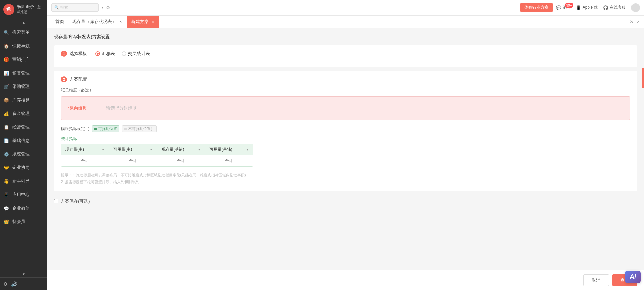 This screenshot has height=290, width=644. I want to click on tab-new-plan: 新建方案 ×, so click(143, 22).